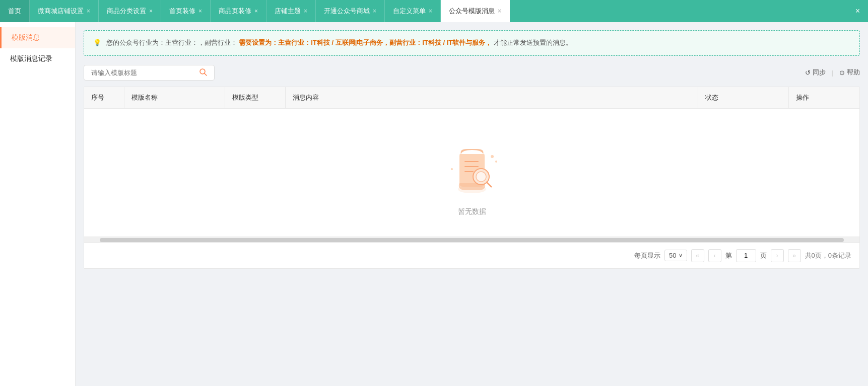  What do you see at coordinates (151, 11) in the screenshot?
I see `tab-product-category-close: ×` at bounding box center [151, 11].